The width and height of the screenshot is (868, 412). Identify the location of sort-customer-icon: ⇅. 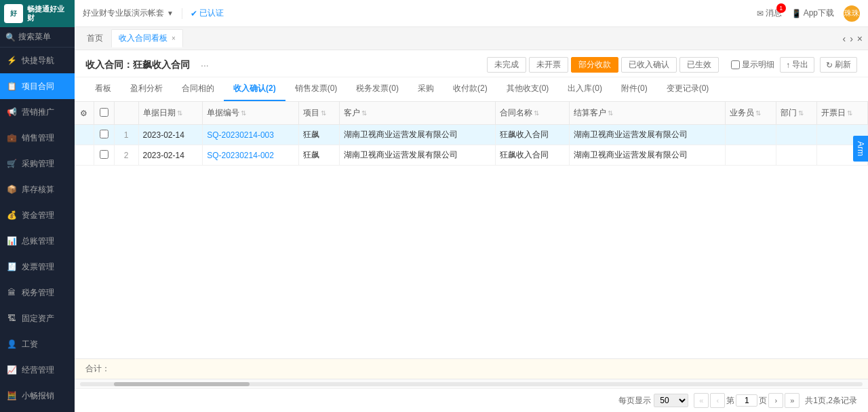
(364, 113).